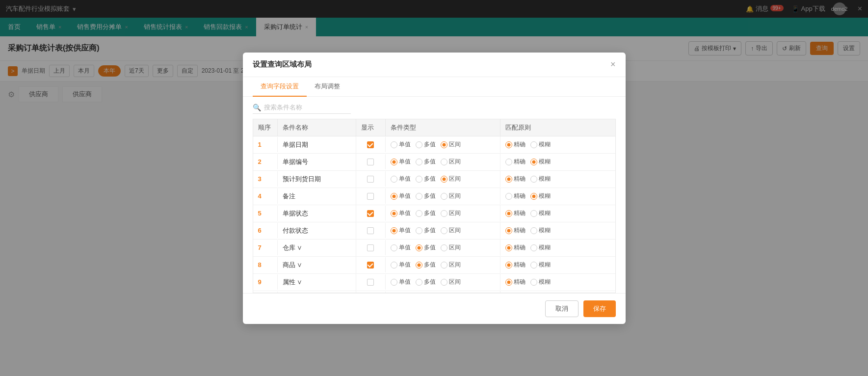 This screenshot has height=376, width=868. What do you see at coordinates (265, 282) in the screenshot?
I see `cell-order-8: 9` at bounding box center [265, 282].